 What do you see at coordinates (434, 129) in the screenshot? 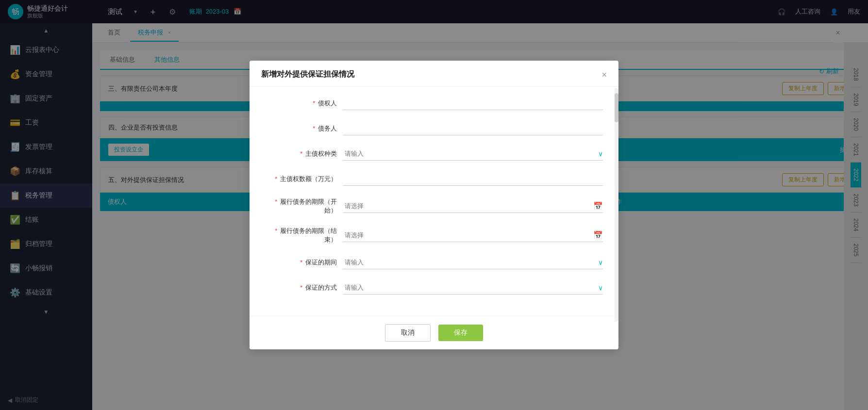
I see `field-debtor-row: * 债务人` at bounding box center [434, 129].